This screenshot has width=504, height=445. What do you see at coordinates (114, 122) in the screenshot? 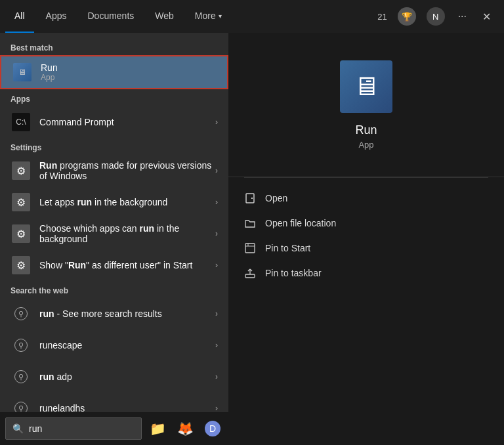
I see `cmd-item: C:\ Command Prompt ›` at bounding box center [114, 122].